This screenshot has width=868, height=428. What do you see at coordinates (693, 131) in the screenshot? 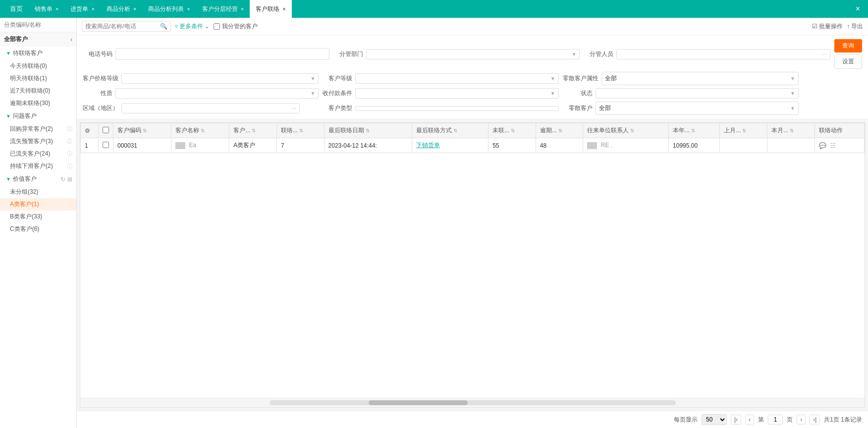
I see `year-sort-icon: ⇅` at bounding box center [693, 131].